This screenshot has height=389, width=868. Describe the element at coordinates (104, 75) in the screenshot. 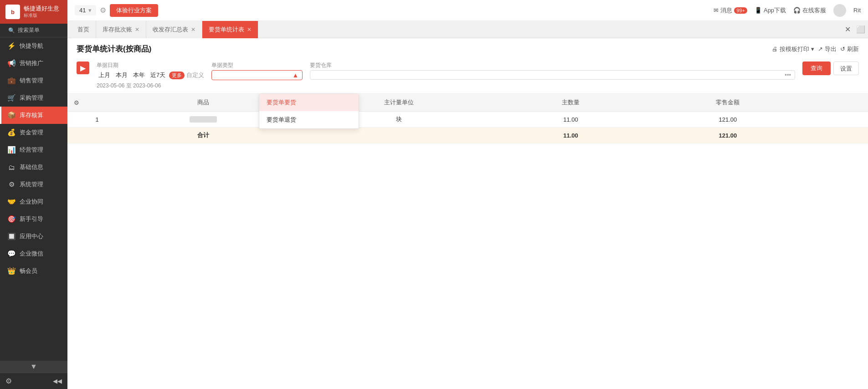

I see `filter-last-month-btn: 上月` at that location.